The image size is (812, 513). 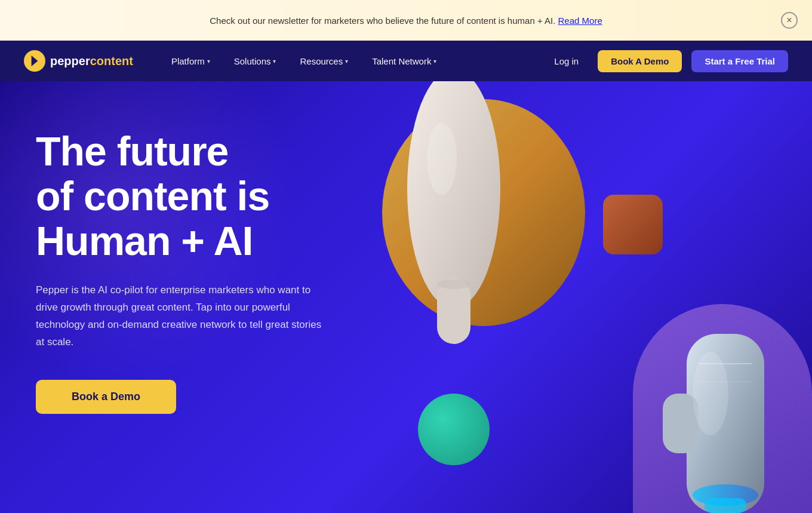 I want to click on book-a-demo-nav-button: Book A Demo, so click(x=640, y=61).